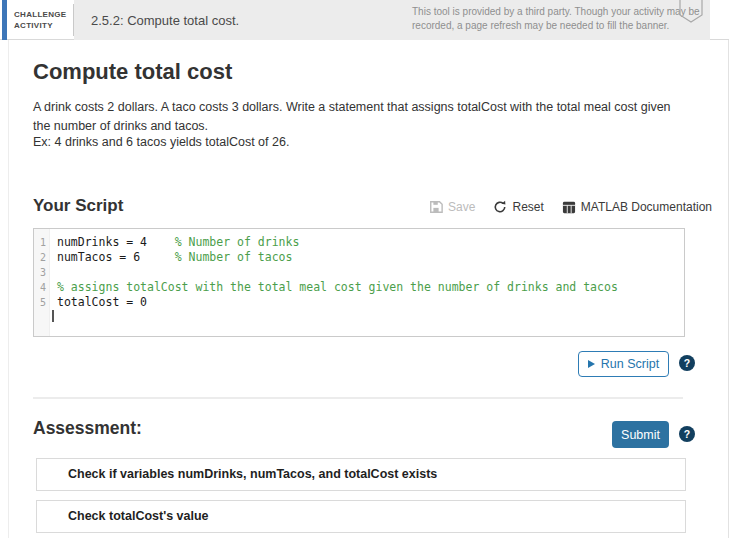 The height and width of the screenshot is (538, 753). What do you see at coordinates (691, 13) in the screenshot?
I see `bookmark-icon` at bounding box center [691, 13].